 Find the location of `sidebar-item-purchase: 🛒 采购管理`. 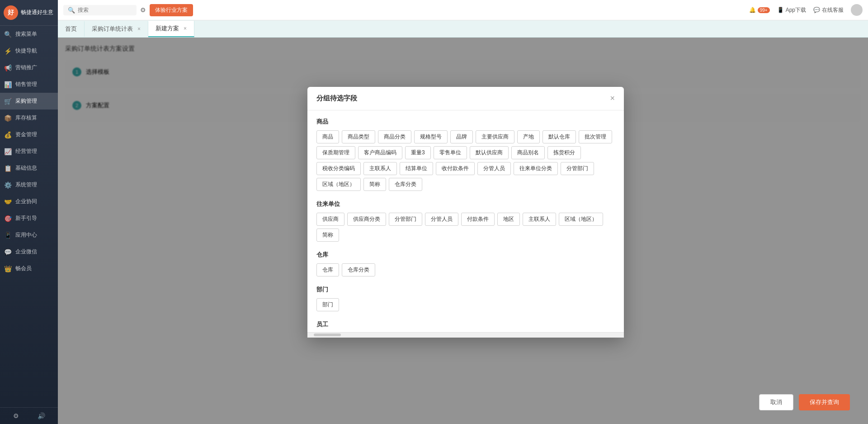

sidebar-item-purchase: 🛒 采购管理 is located at coordinates (29, 101).